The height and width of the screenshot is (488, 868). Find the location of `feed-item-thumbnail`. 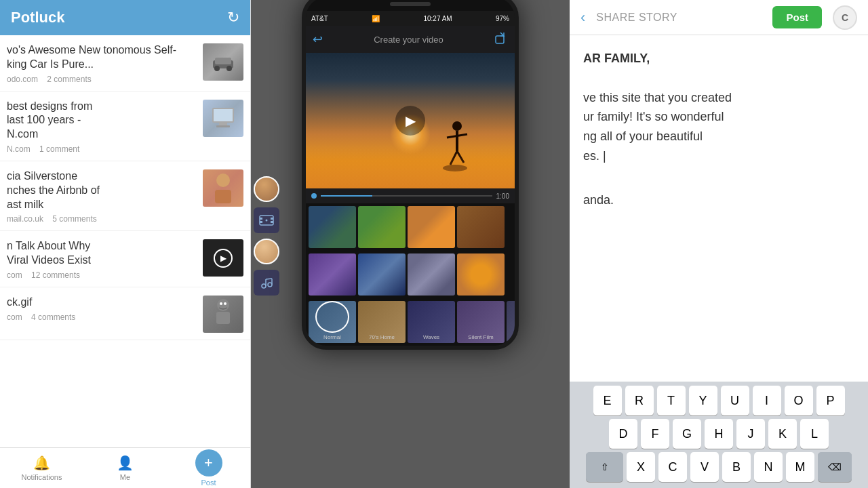

feed-item-thumbnail is located at coordinates (223, 188).